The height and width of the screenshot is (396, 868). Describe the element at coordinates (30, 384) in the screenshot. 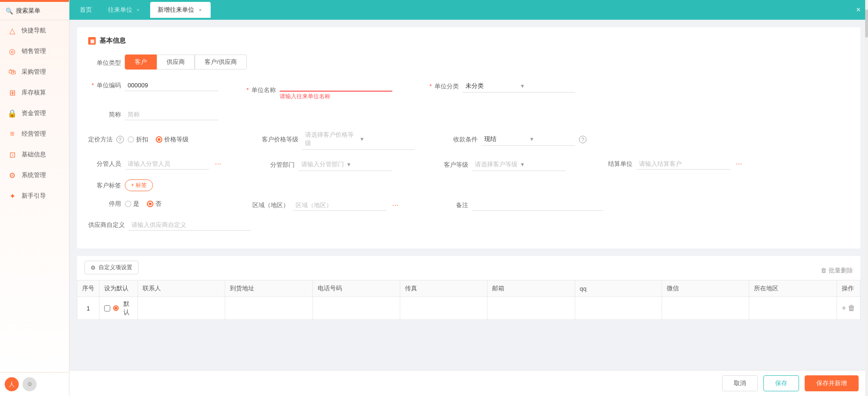

I see `settings-bottom-icon: ⚙` at that location.